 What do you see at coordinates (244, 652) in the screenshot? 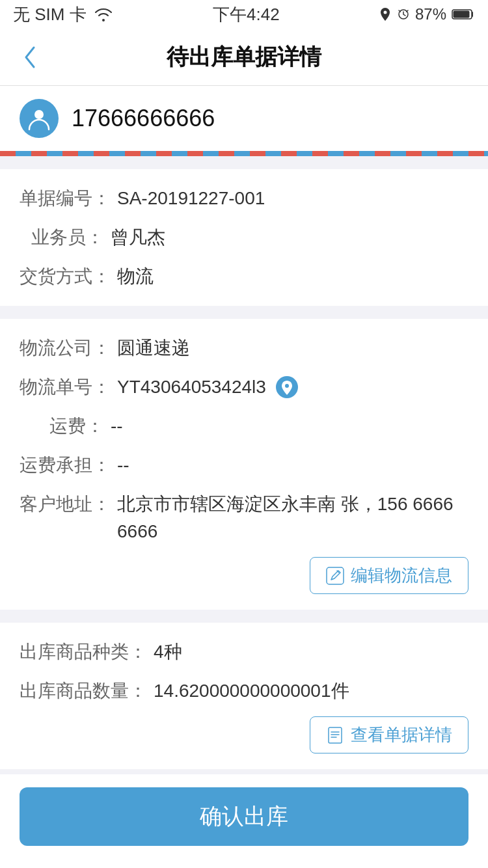
I see `outbound-type-row: 出库商品种类： 4种` at bounding box center [244, 652].